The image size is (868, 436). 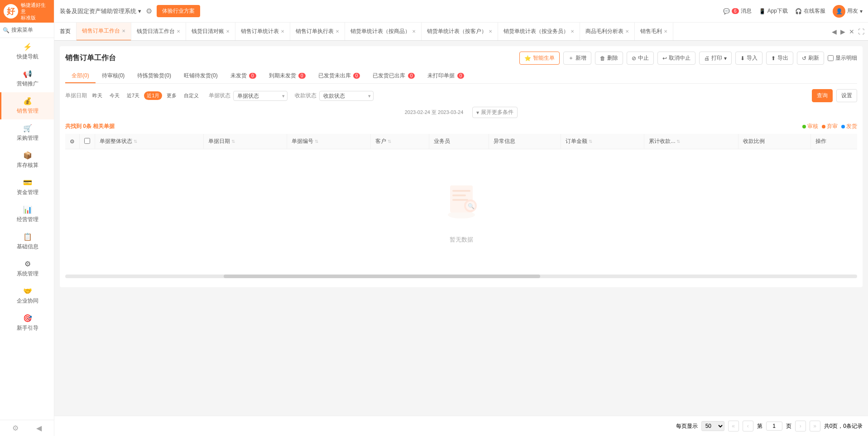 I want to click on sidebar-item-purchase: 🛒 采购管理, so click(x=27, y=133).